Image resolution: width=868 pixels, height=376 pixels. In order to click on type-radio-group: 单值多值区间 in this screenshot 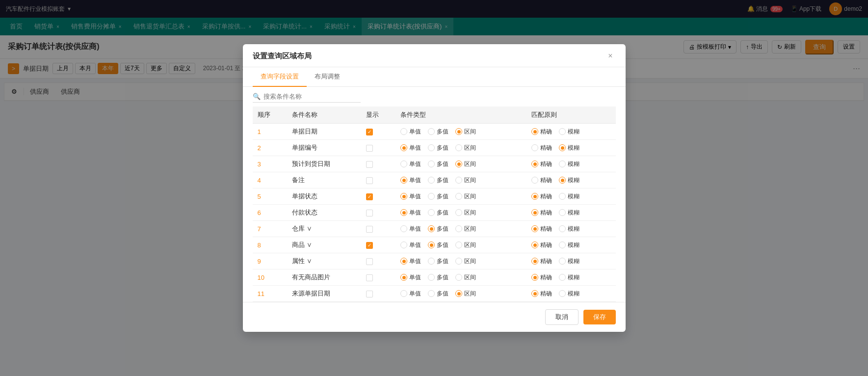, I will do `click(461, 261)`.